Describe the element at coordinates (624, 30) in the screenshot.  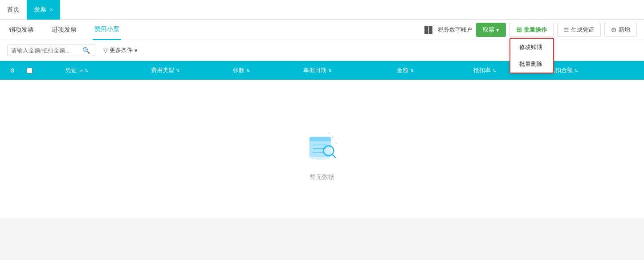
I see `add-new-label: 新增` at that location.